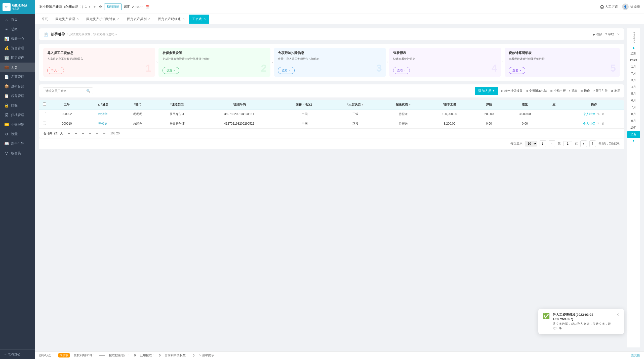 The height and width of the screenshot is (359, 644). What do you see at coordinates (56, 70) in the screenshot?
I see `step-btn-1: 导入＞` at bounding box center [56, 70].